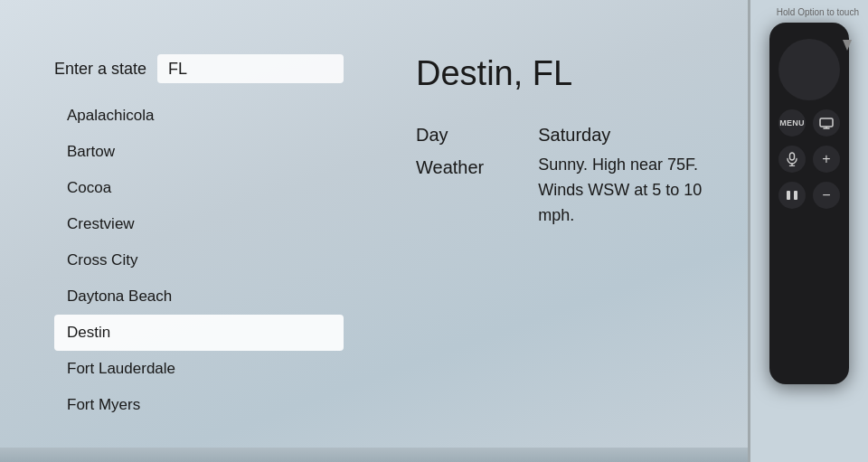  Describe the element at coordinates (199, 188) in the screenshot. I see `city-item: Cocoa` at that location.